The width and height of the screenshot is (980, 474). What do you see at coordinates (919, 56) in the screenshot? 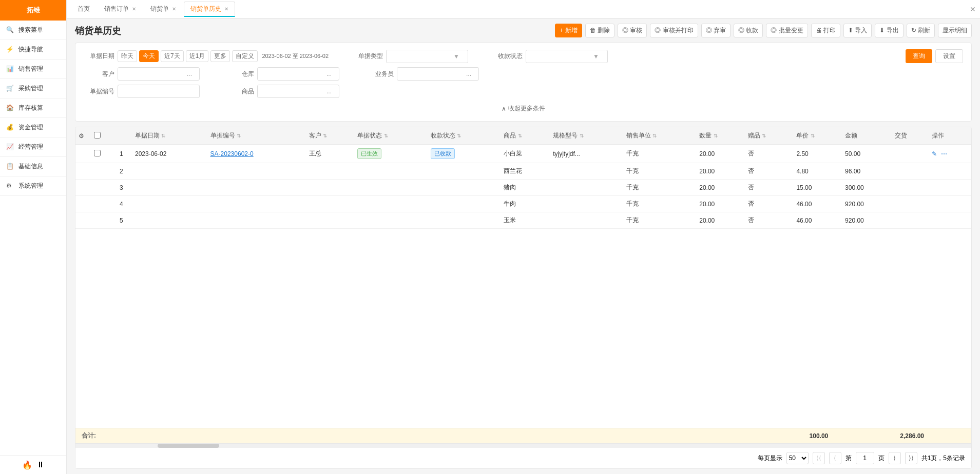
I see `query-button: 查询` at bounding box center [919, 56].